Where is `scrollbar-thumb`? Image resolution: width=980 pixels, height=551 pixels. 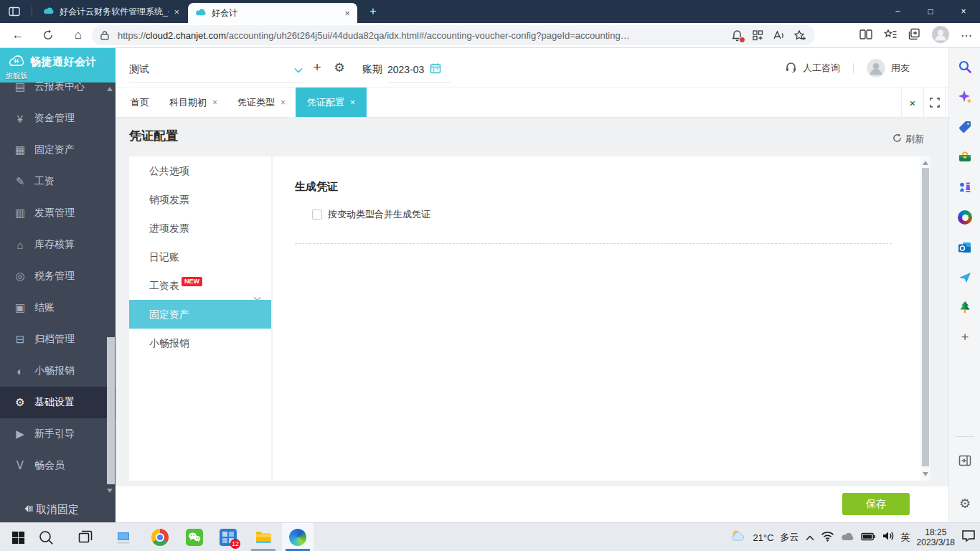
scrollbar-thumb is located at coordinates (925, 317).